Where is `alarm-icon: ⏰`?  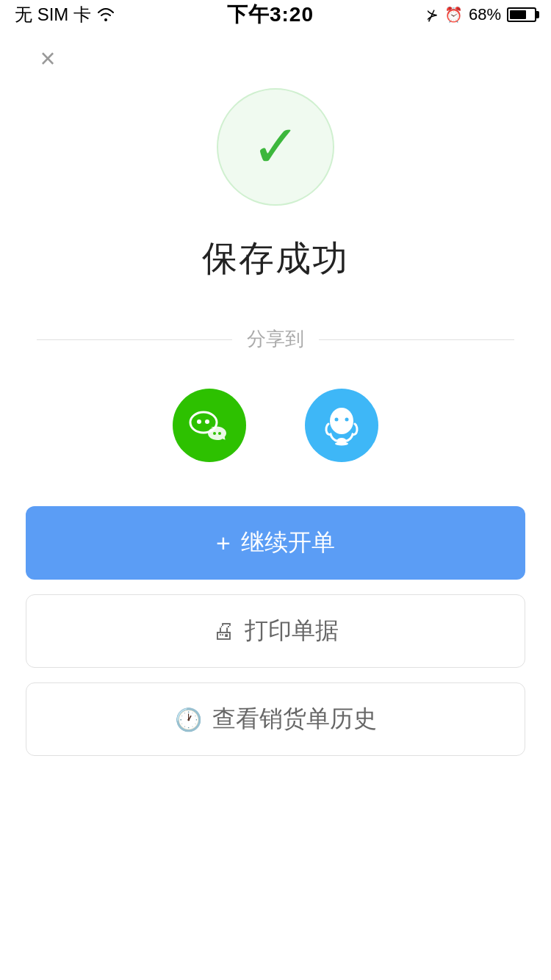 alarm-icon: ⏰ is located at coordinates (454, 15).